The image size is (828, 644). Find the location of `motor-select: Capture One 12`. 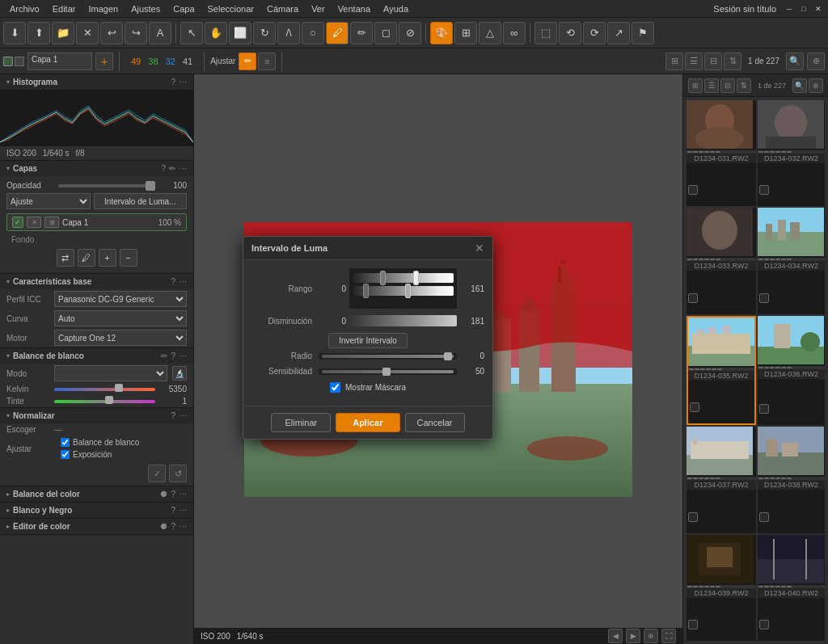

motor-select: Capture One 12 is located at coordinates (120, 338).